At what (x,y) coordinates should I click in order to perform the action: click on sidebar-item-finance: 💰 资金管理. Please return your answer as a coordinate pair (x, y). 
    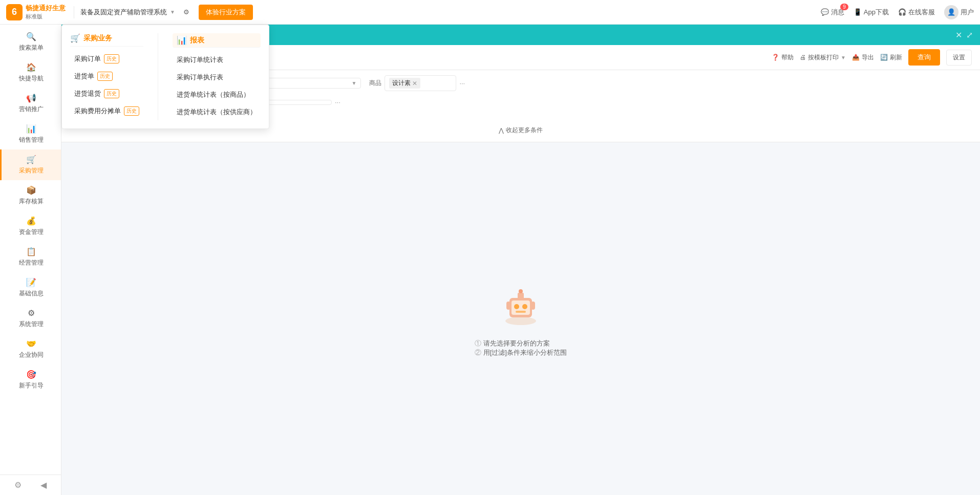
    Looking at the image, I should click on (31, 226).